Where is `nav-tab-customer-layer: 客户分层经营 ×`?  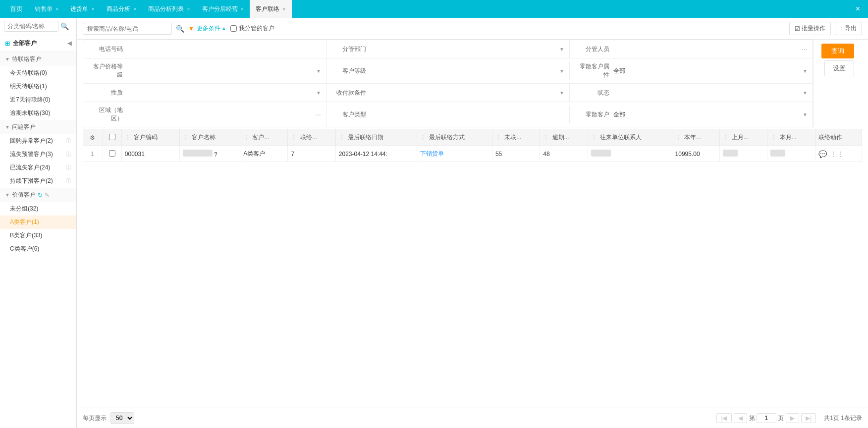
nav-tab-customer-layer: 客户分层经营 × is located at coordinates (223, 9).